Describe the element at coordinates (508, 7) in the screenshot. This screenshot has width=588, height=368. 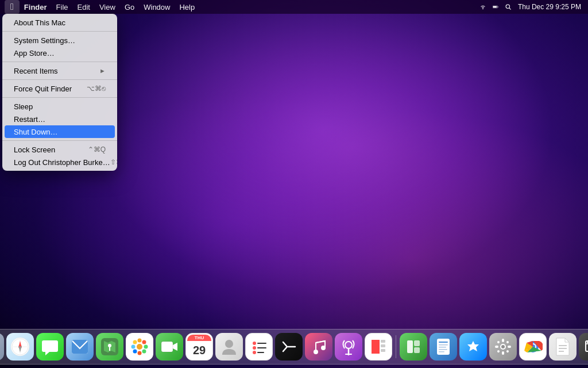
I see `search-icon` at that location.